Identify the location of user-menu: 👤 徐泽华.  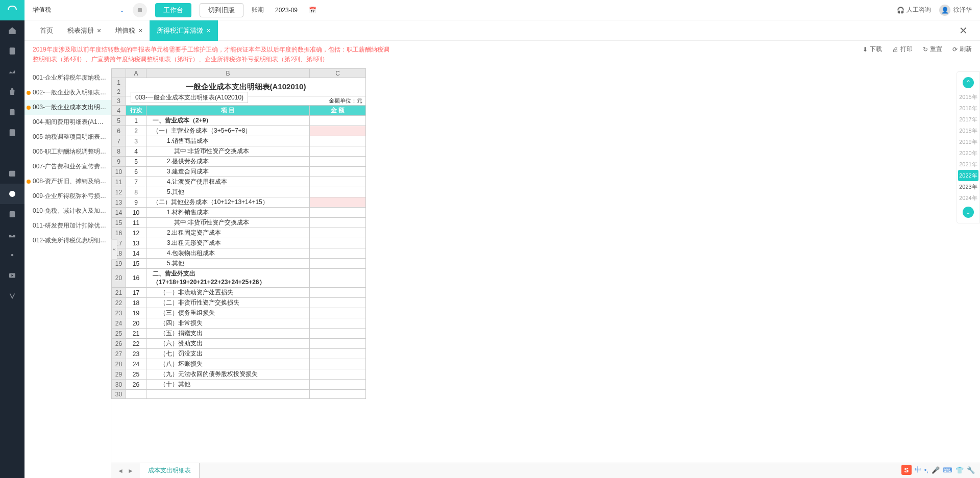
(955, 10).